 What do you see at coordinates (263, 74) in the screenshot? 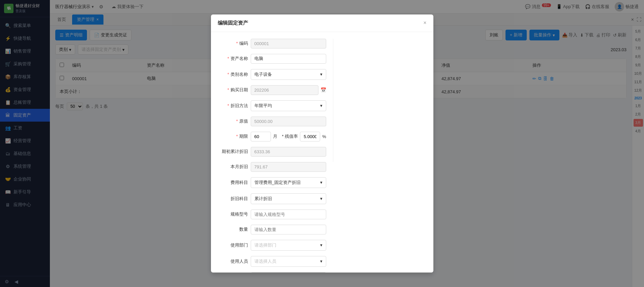
I see `category-value: 电子设备` at bounding box center [263, 74].